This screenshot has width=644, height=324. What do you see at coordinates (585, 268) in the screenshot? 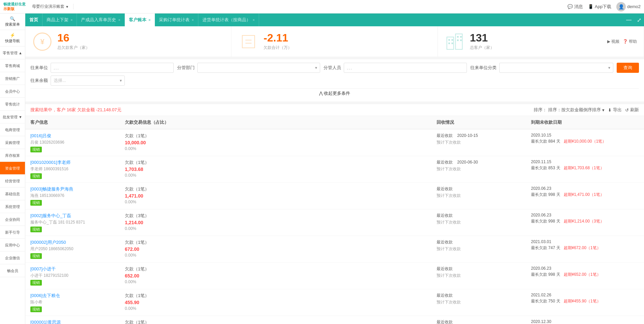
I see `due-date: 2020.06.23` at bounding box center [585, 268].